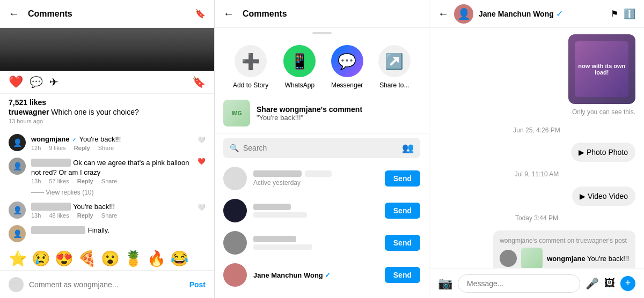 This screenshot has height=298, width=644. Describe the element at coordinates (347, 61) in the screenshot. I see `messenger-icon: 💬` at that location.